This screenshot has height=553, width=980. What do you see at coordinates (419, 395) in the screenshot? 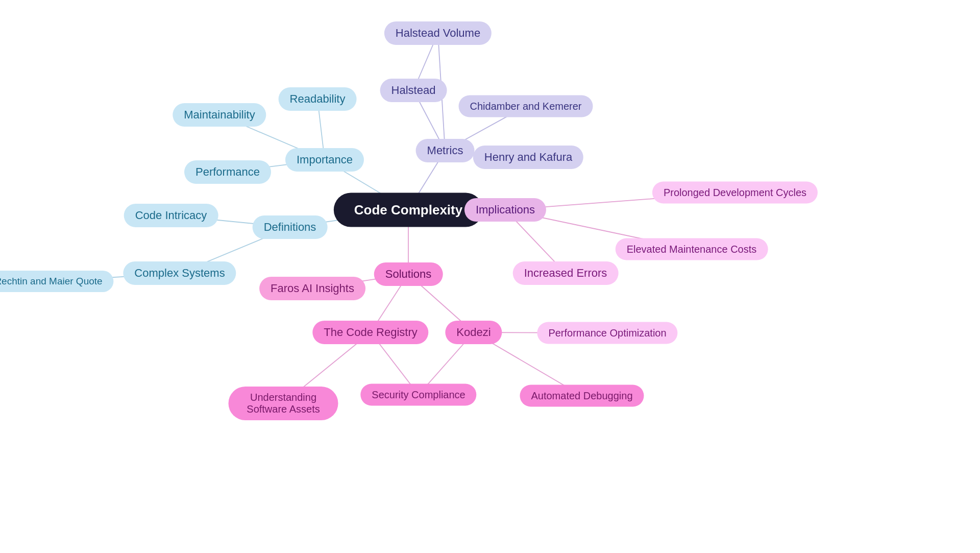
I see `node-security-compliance: Security Compliance` at bounding box center [419, 395].